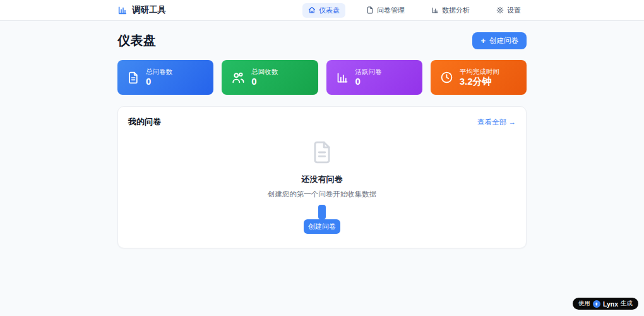  Describe the element at coordinates (322, 195) in the screenshot. I see `empty-state-subtitle: 创建您的第一个问卷开始收集数据` at that location.